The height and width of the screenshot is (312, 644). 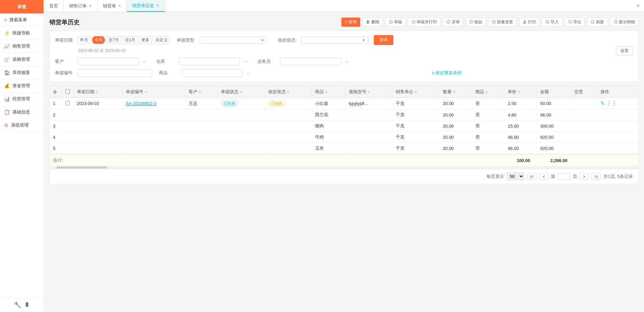 What do you see at coordinates (21, 99) in the screenshot?
I see `sidebar-item-label: 经营管理` at bounding box center [21, 99].